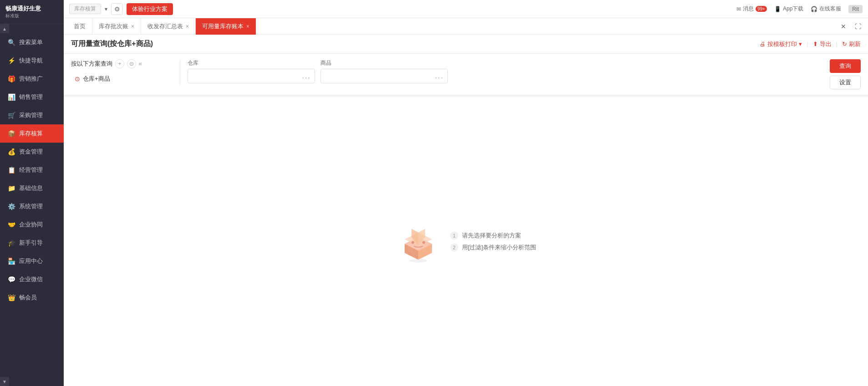 This screenshot has width=868, height=386. I want to click on sidebar-item-label: 经营管理, so click(31, 170).